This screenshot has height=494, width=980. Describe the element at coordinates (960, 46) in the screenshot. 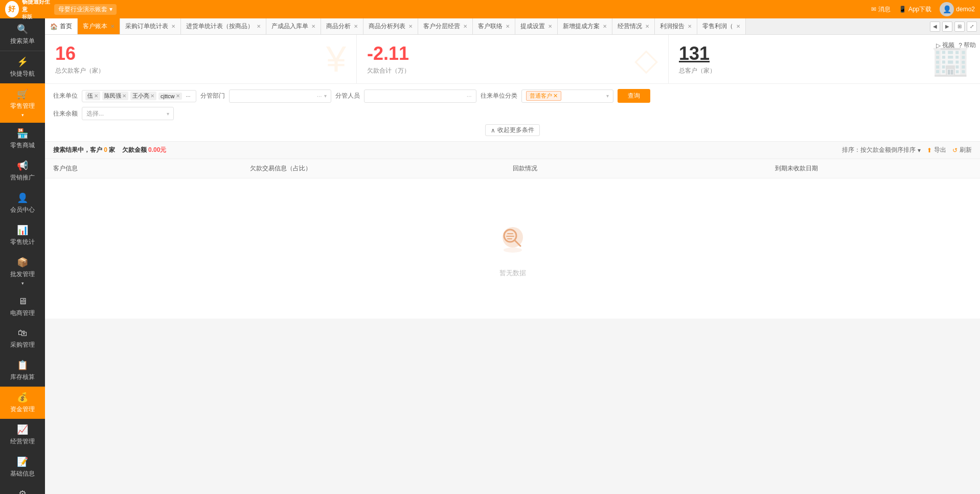

I see `help-icon: ?` at that location.